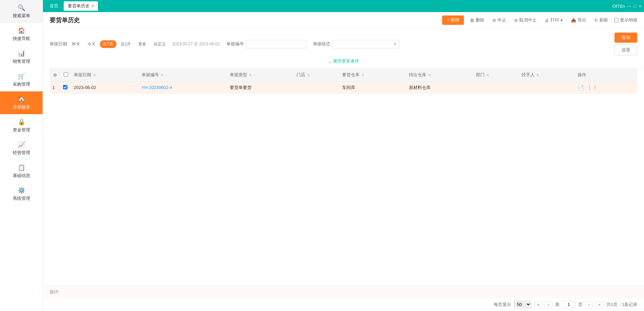 The height and width of the screenshot is (311, 644). I want to click on per-page-label: 每页显示, so click(502, 305).